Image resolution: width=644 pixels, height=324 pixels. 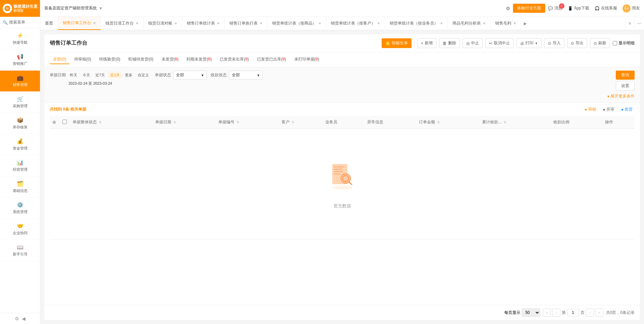 What do you see at coordinates (449, 43) in the screenshot?
I see `delete-btn: 🗑 删除` at bounding box center [449, 43].